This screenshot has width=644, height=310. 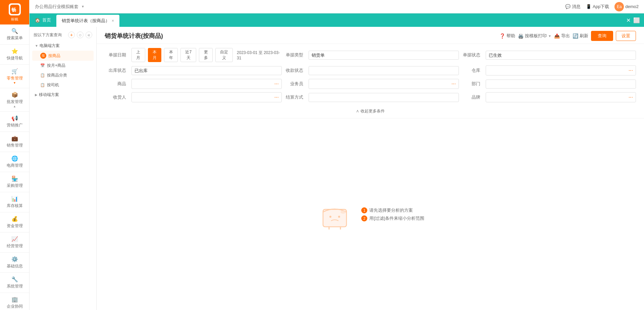 I want to click on query-button: 查询, so click(x=602, y=36).